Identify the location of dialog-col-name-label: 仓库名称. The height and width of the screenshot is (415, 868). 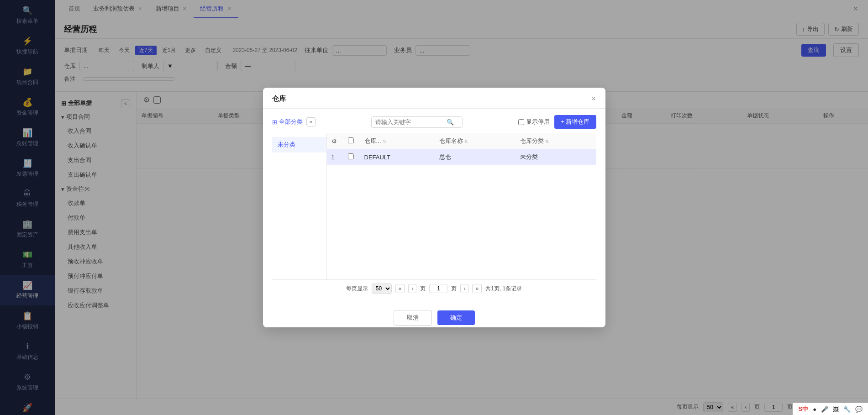
(451, 141).